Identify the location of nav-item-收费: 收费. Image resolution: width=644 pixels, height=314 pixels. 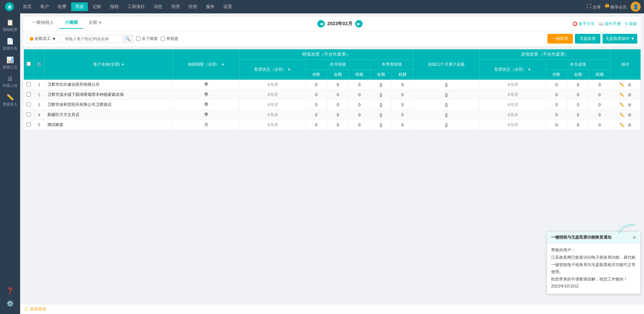
(62, 7).